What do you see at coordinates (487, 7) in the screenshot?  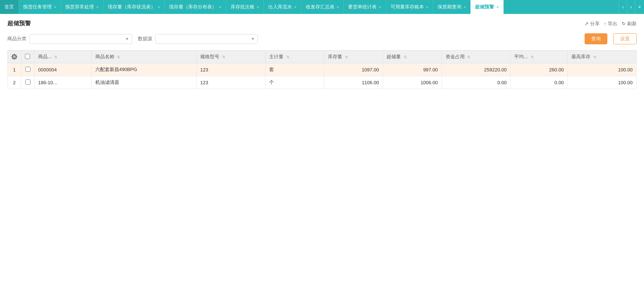 I see `nav-over-stock: 超储预警 ×` at bounding box center [487, 7].